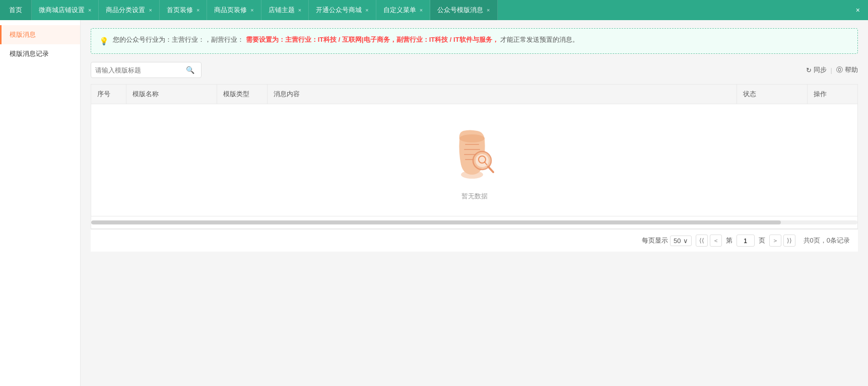 Image resolution: width=868 pixels, height=386 pixels. Describe the element at coordinates (839, 70) in the screenshot. I see `help-icon: ⓪` at that location.